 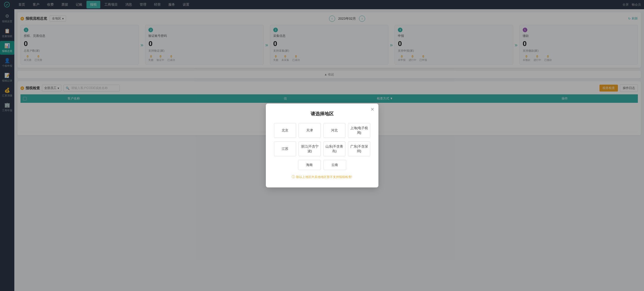 What do you see at coordinates (335, 165) in the screenshot?
I see `region-btn-yunnan: 云南` at bounding box center [335, 165].